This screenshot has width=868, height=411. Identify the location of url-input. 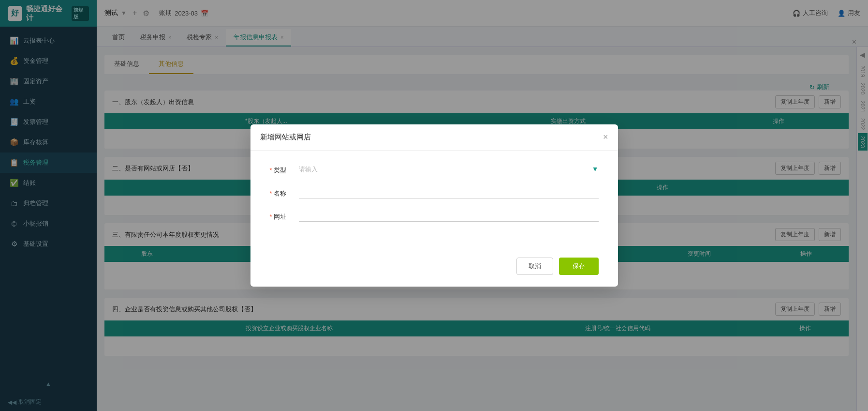
(449, 216).